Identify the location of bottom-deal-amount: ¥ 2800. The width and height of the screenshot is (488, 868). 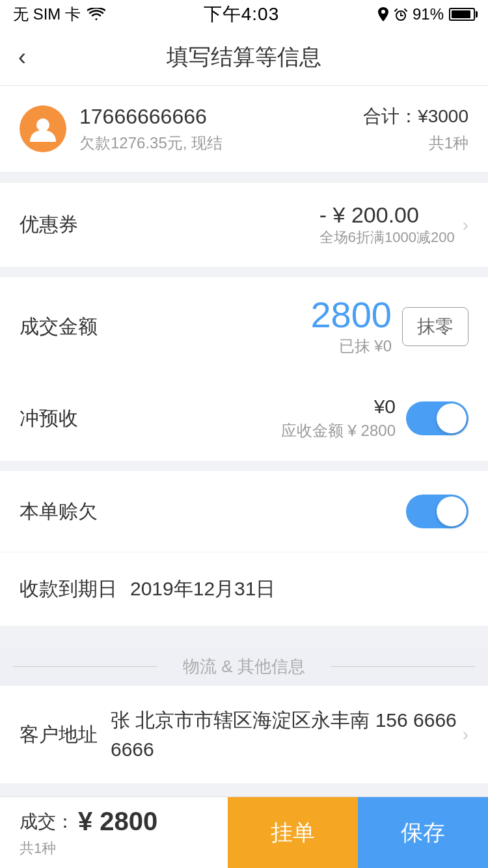
(118, 821).